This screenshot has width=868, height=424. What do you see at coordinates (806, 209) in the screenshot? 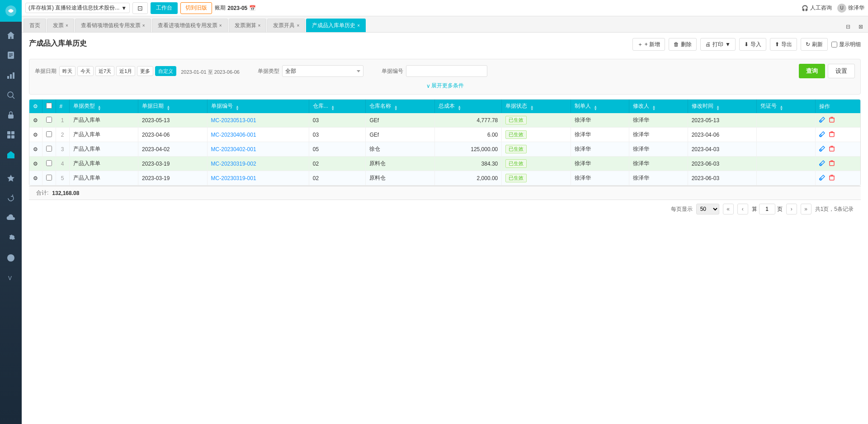
I see `last-page-btn: »` at bounding box center [806, 209].